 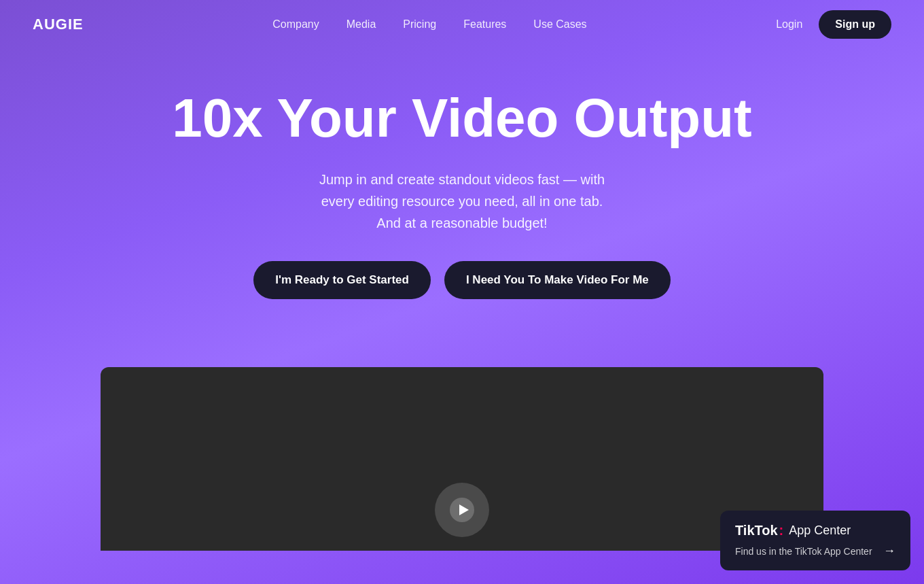 What do you see at coordinates (462, 510) in the screenshot?
I see `video-play-icon` at bounding box center [462, 510].